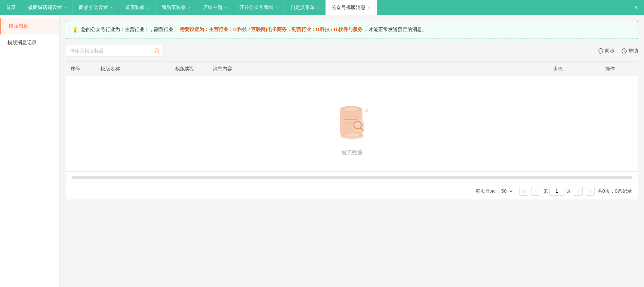  I want to click on sidebar: 模版消息 模版消息记录, so click(30, 151).